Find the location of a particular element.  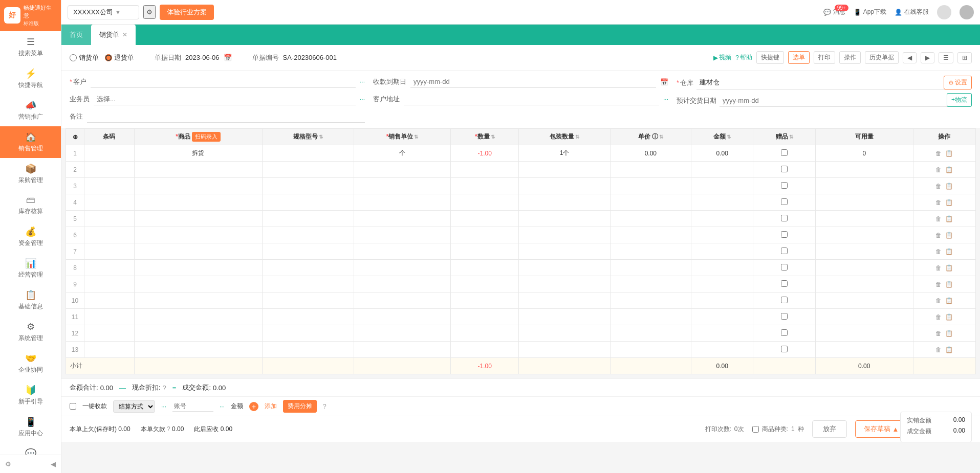

calc-method-select: 结算方式 is located at coordinates (134, 407).